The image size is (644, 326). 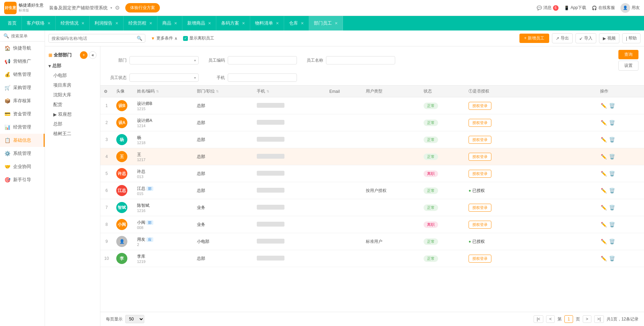 What do you see at coordinates (117, 8) in the screenshot?
I see `settings-icon: ⚙` at bounding box center [117, 8].